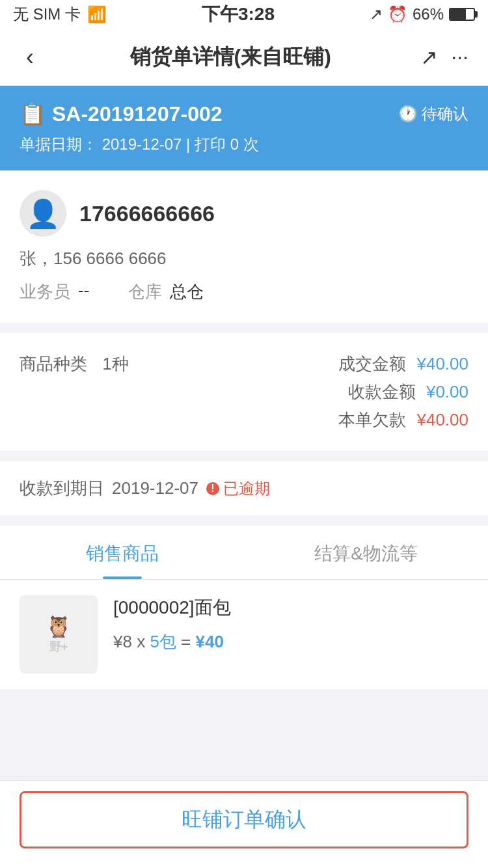 Image resolution: width=488 pixels, height=868 pixels. Describe the element at coordinates (244, 292) in the screenshot. I see `customer-meta: 业务员 -- 仓库 总仓` at that location.